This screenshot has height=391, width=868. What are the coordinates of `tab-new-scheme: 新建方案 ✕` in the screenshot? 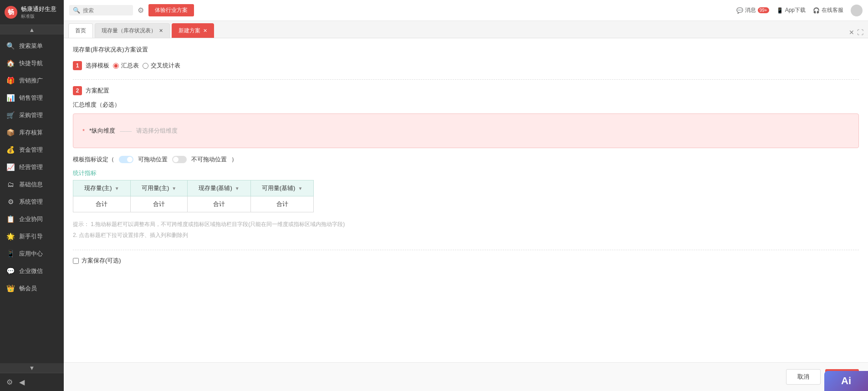 It's located at (193, 31).